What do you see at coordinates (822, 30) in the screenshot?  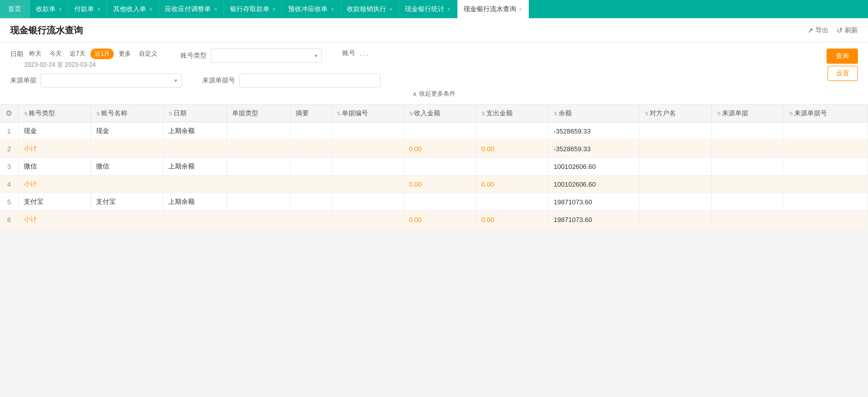 I see `export-label: 导出` at bounding box center [822, 30].